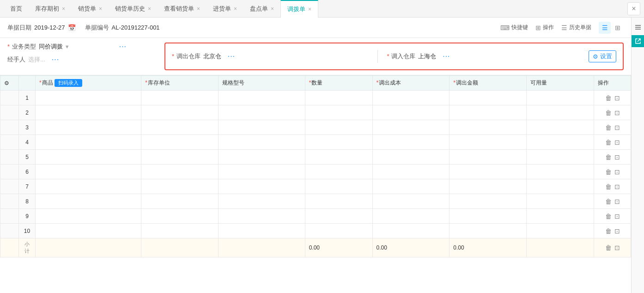 This screenshot has height=293, width=644. Describe the element at coordinates (123, 47) in the screenshot. I see `biz-type-more: ···` at that location.